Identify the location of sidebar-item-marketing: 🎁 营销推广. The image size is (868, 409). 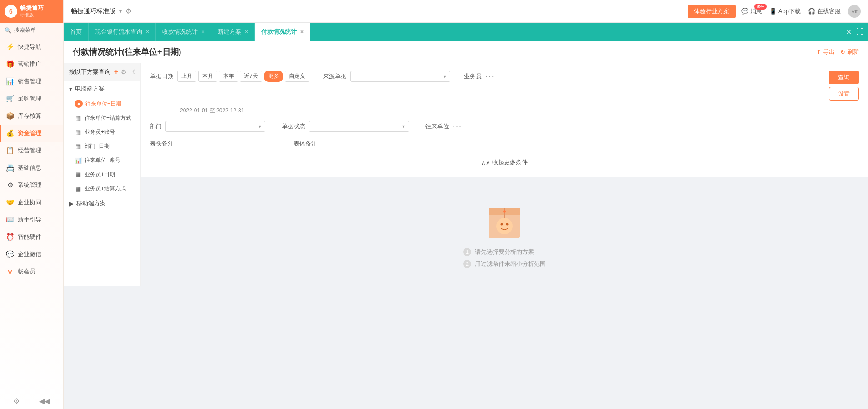
(32, 64).